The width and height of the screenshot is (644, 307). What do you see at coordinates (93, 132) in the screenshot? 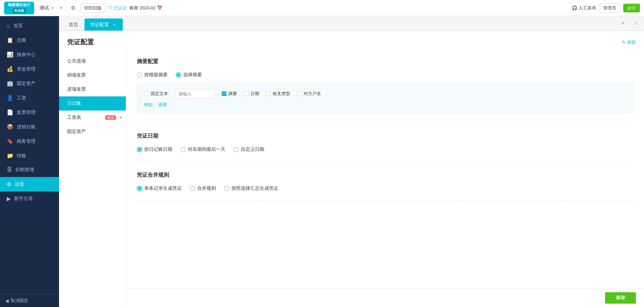
I see `left-nav-fixed-asset: 固定资产` at bounding box center [93, 132].